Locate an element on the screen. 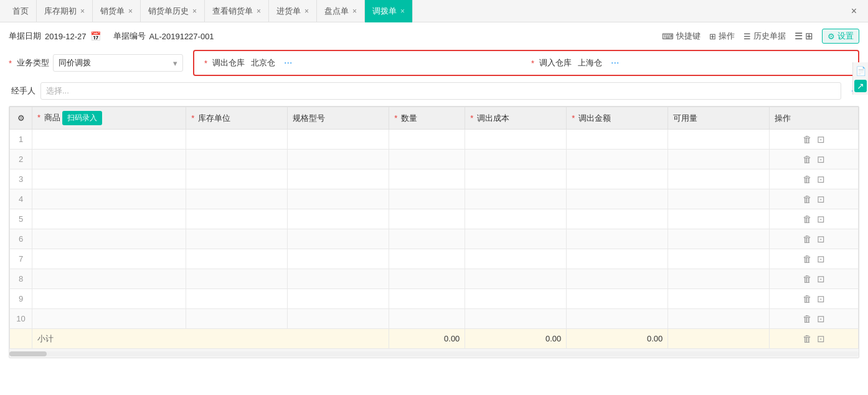 This screenshot has width=868, height=395. delete-icon: 🗑 is located at coordinates (807, 339).